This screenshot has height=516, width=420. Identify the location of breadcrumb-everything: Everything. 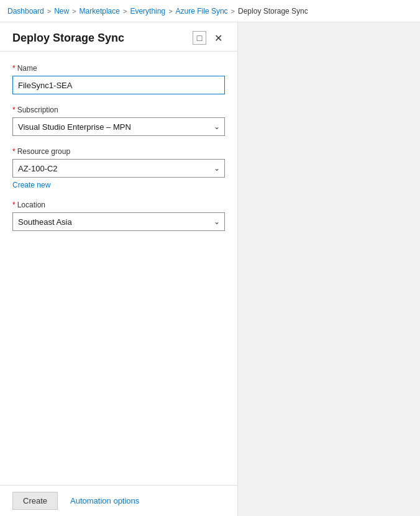
(148, 11).